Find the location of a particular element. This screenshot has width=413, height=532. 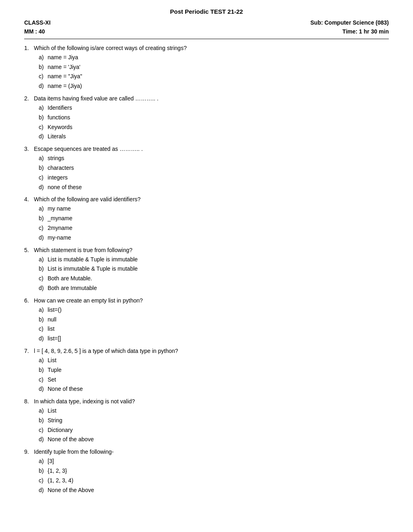

question-2: 2.Data items having fixed value are call… is located at coordinates (206, 119).